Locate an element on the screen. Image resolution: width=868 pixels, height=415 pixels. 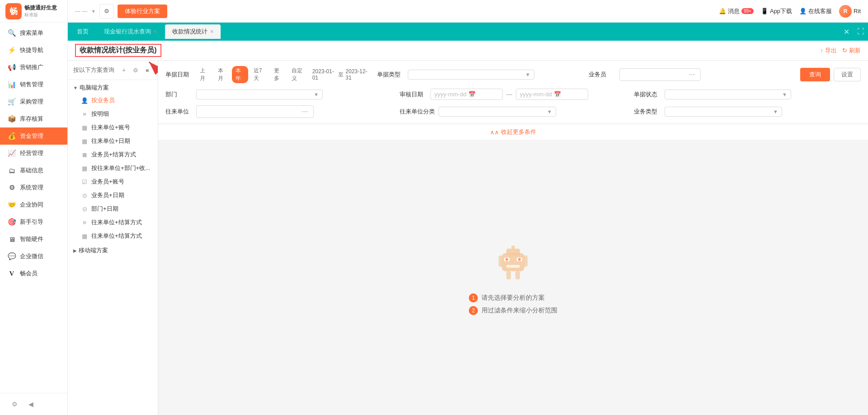
sidebar-item-sales: 📊 销售管理 is located at coordinates (33, 85).